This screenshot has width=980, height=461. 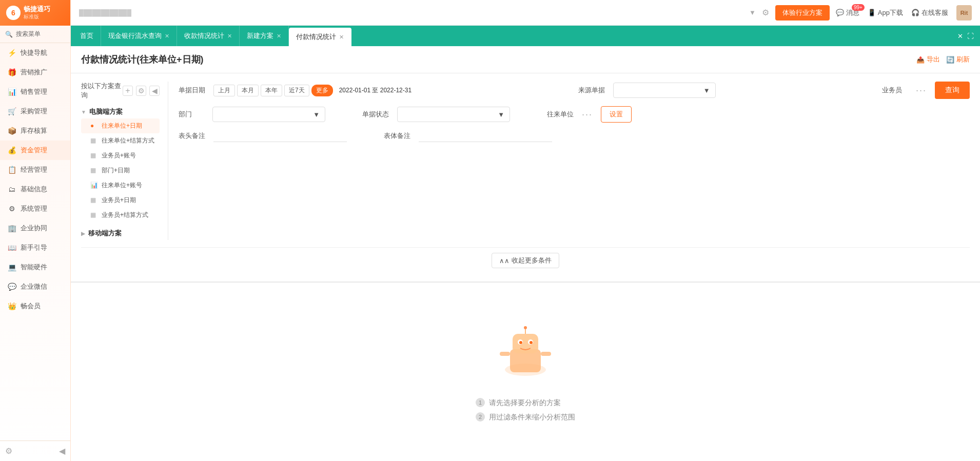 What do you see at coordinates (128, 91) in the screenshot?
I see `add-scheme-icon: +` at bounding box center [128, 91].